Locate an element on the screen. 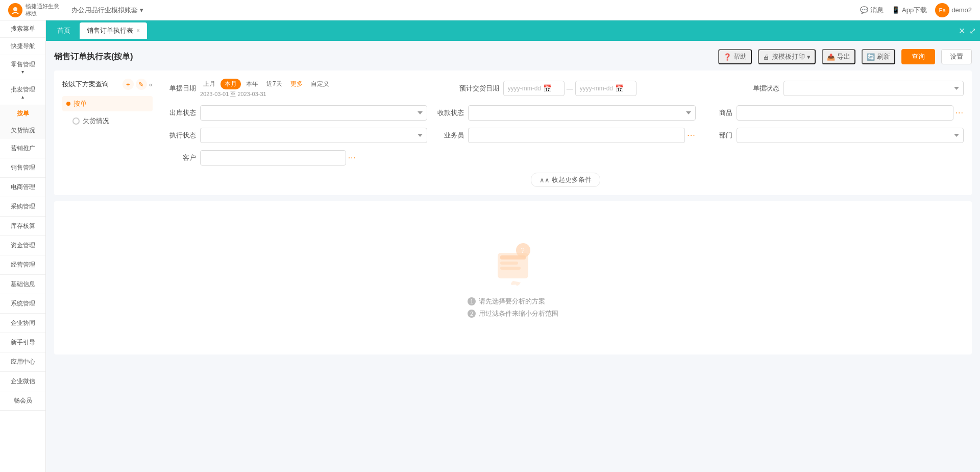  sidebar-item-quicknav: 快捷导航 is located at coordinates (22, 46).